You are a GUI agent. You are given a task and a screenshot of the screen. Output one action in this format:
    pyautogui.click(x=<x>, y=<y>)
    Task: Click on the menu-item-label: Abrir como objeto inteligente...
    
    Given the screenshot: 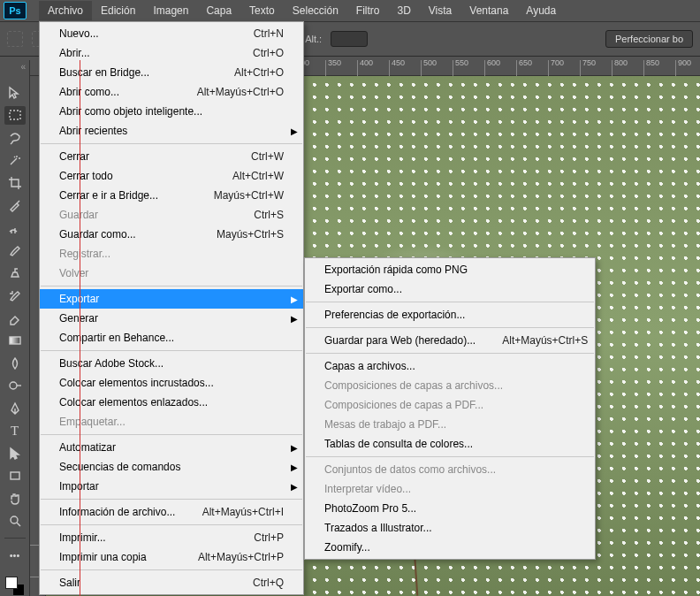 What is the action you would take?
    pyautogui.click(x=171, y=111)
    